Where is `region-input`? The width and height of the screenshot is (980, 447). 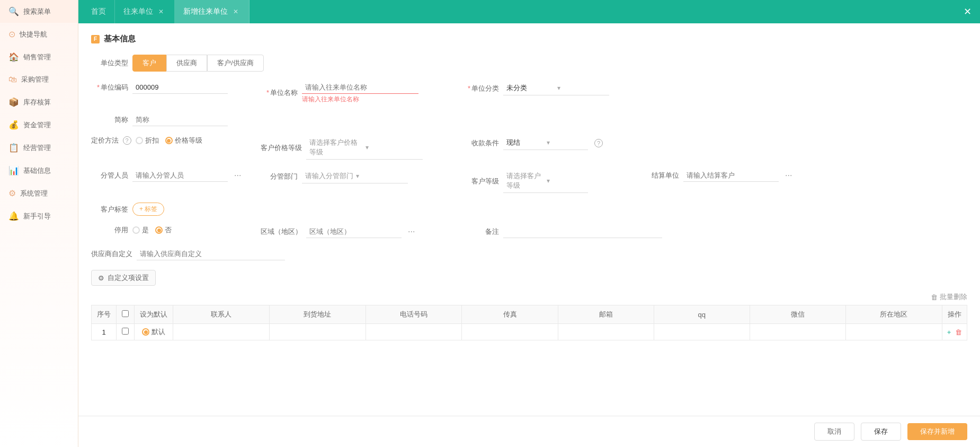 region-input is located at coordinates (354, 232).